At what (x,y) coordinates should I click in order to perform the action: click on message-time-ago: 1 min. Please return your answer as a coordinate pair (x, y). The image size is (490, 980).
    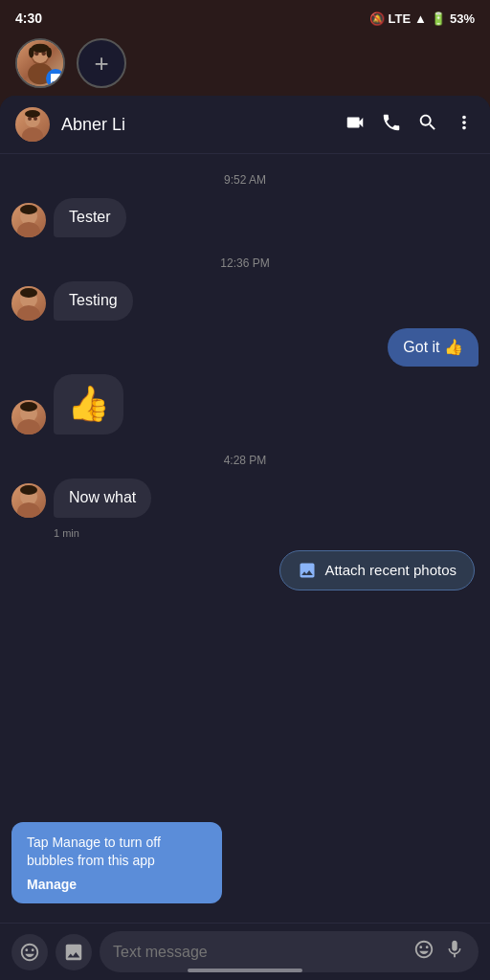
    Looking at the image, I should click on (266, 533).